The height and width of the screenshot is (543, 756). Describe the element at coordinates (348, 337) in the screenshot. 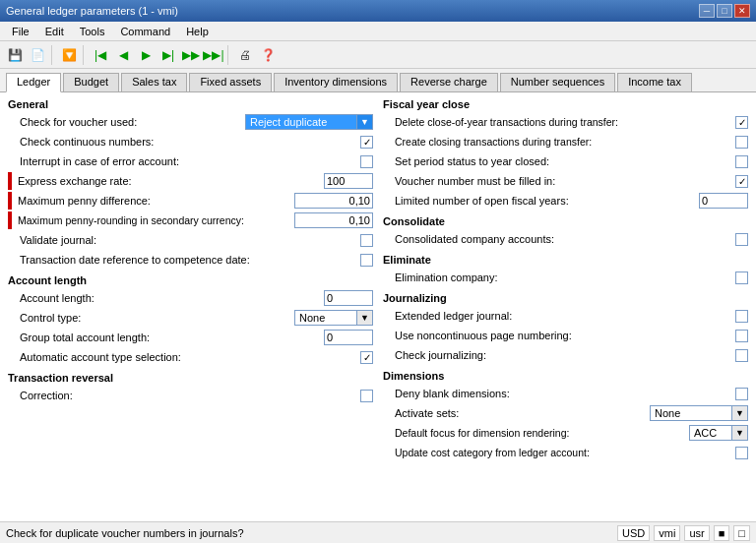

I see `group-total-input` at that location.